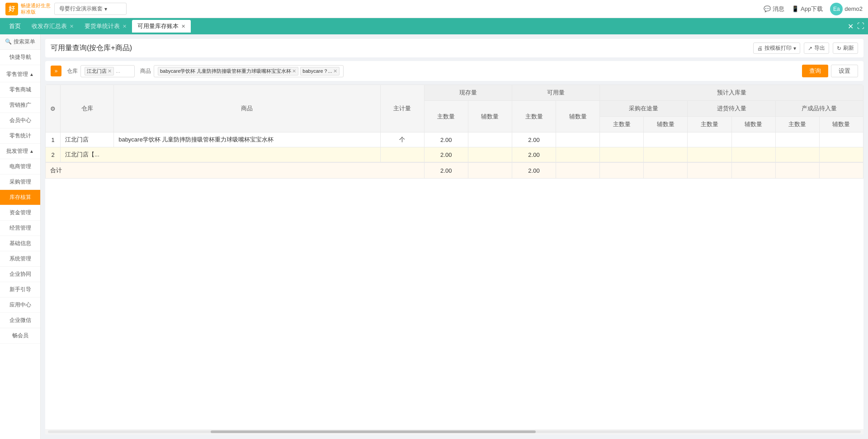 The image size is (868, 439). Describe the element at coordinates (816, 48) in the screenshot. I see `export-button: ↗ 导出` at that location.